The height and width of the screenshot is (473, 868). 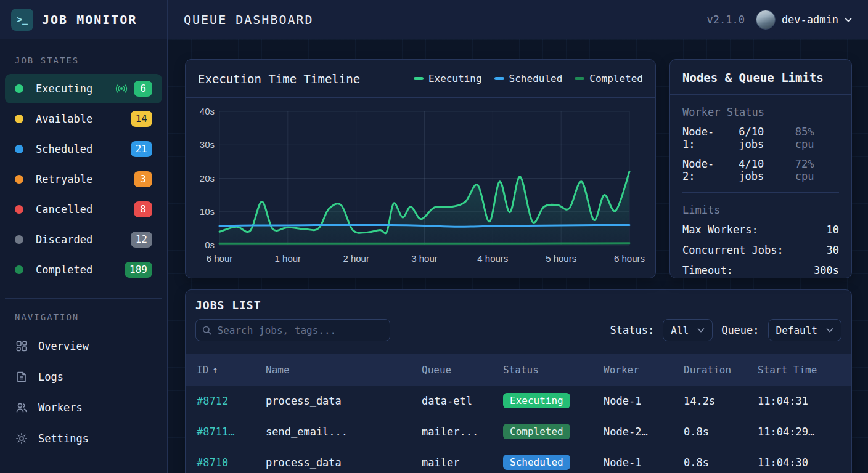 What do you see at coordinates (63, 439) in the screenshot?
I see `nav-label: Settings` at bounding box center [63, 439].